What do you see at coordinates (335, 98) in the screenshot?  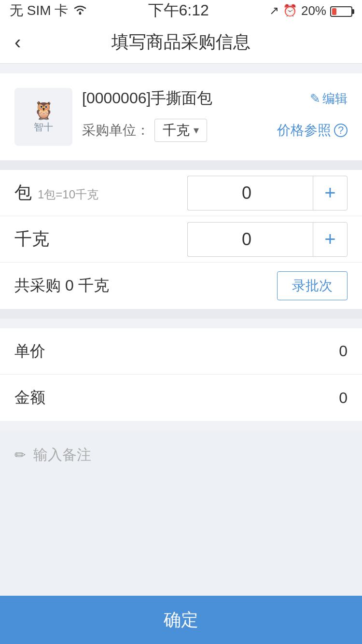 I see `edit-label: 编辑` at bounding box center [335, 98].